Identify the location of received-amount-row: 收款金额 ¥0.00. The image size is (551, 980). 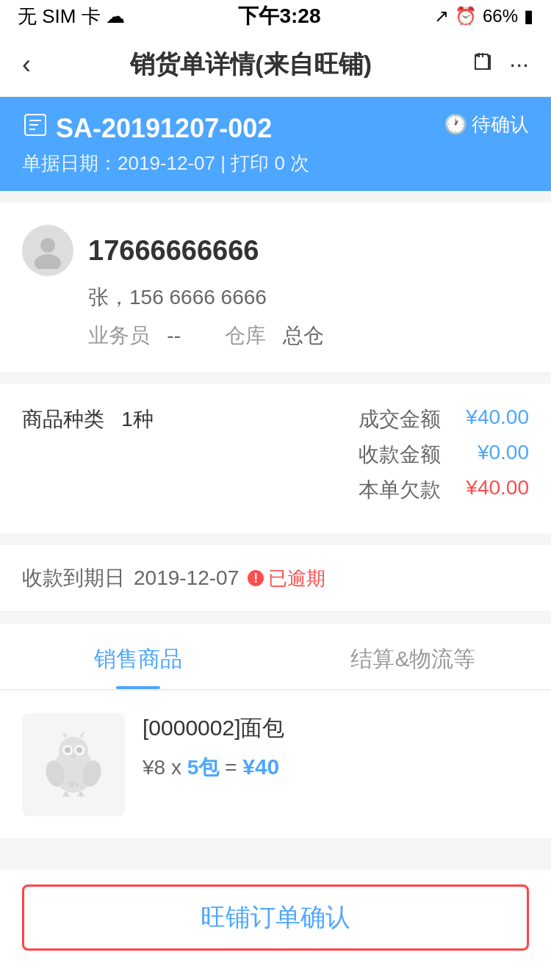
(444, 455).